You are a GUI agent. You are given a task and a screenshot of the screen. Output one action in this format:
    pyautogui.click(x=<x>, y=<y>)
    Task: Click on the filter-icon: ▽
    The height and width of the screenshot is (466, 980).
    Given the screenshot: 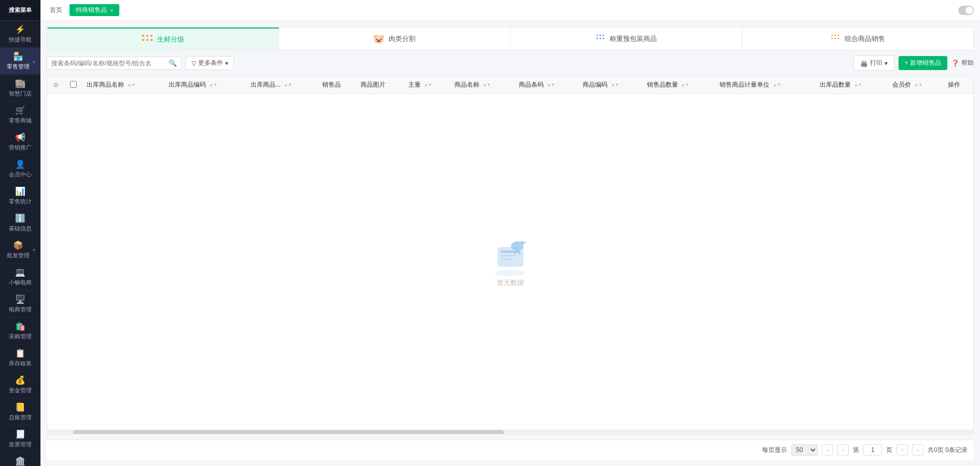 What is the action you would take?
    pyautogui.click(x=194, y=63)
    